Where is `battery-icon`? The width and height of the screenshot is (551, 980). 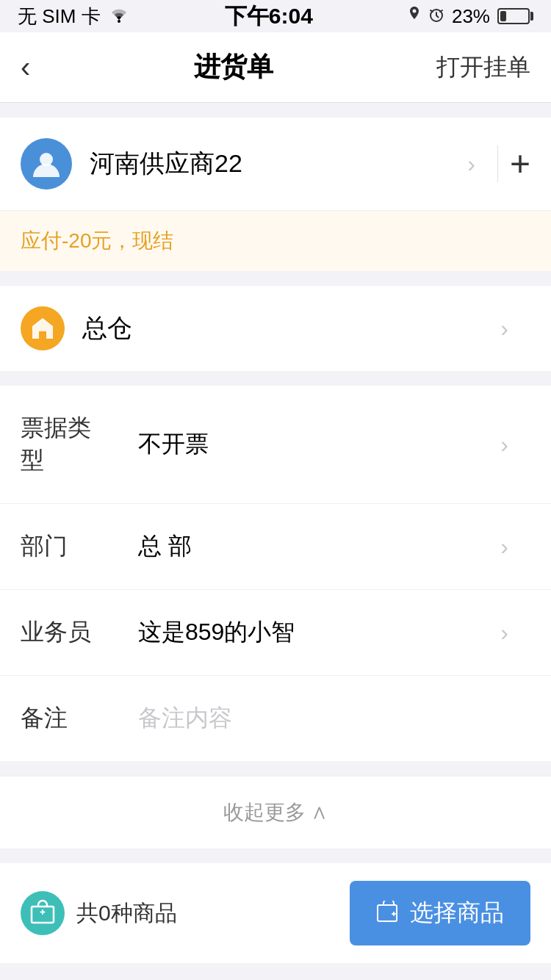
battery-icon is located at coordinates (516, 16).